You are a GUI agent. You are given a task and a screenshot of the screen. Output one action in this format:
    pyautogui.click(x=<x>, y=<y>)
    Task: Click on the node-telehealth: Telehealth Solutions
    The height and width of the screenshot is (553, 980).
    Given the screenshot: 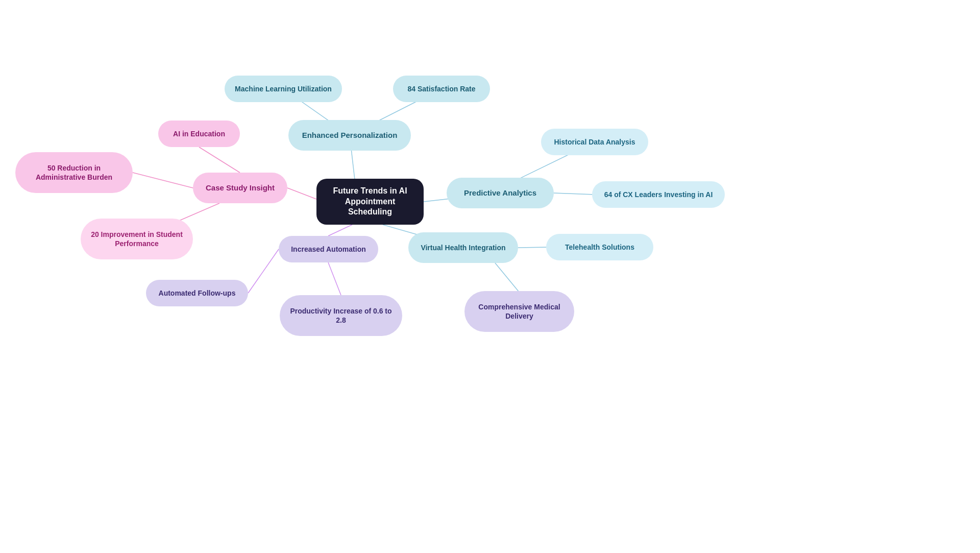 What is the action you would take?
    pyautogui.click(x=600, y=247)
    